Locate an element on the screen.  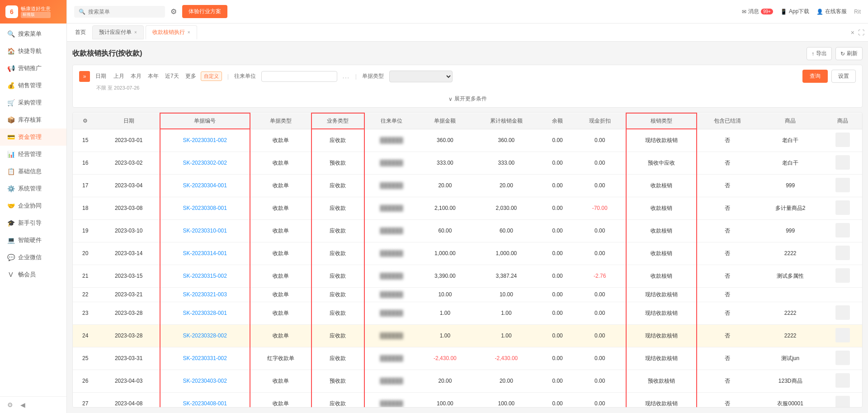
sidebar-bottom: ⚙ ◀ is located at coordinates (33, 404).